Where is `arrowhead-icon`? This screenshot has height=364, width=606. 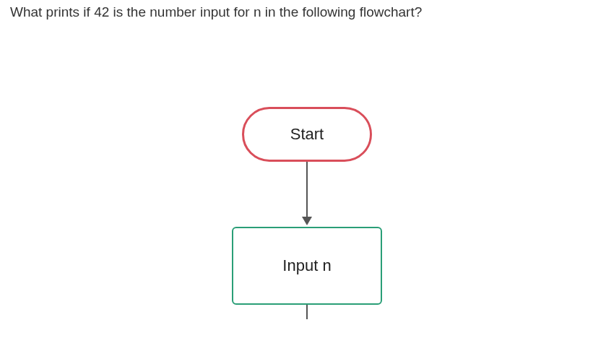 arrowhead-icon is located at coordinates (307, 221).